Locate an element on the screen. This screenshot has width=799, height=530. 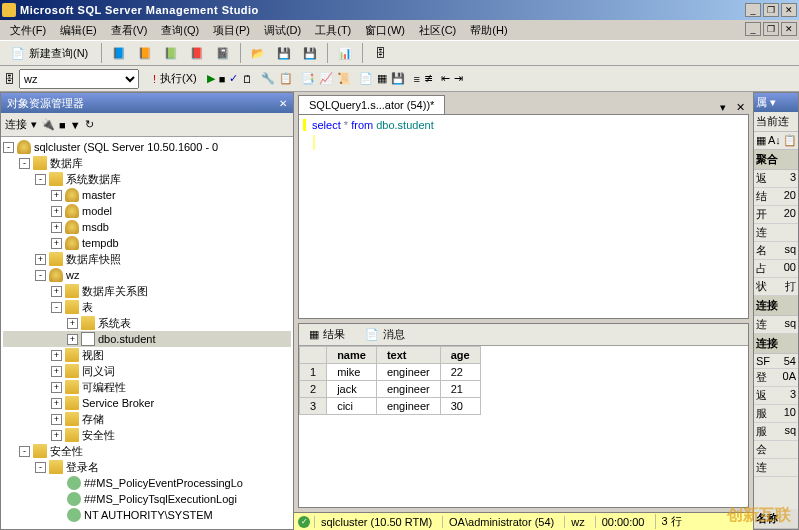
prop-group-connection2: 连接 is located at coordinates (776, 344).